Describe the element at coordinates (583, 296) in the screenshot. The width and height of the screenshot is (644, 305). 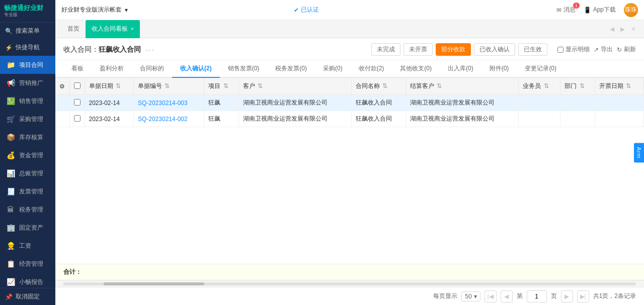
I see `last-page-button: ▶|` at that location.